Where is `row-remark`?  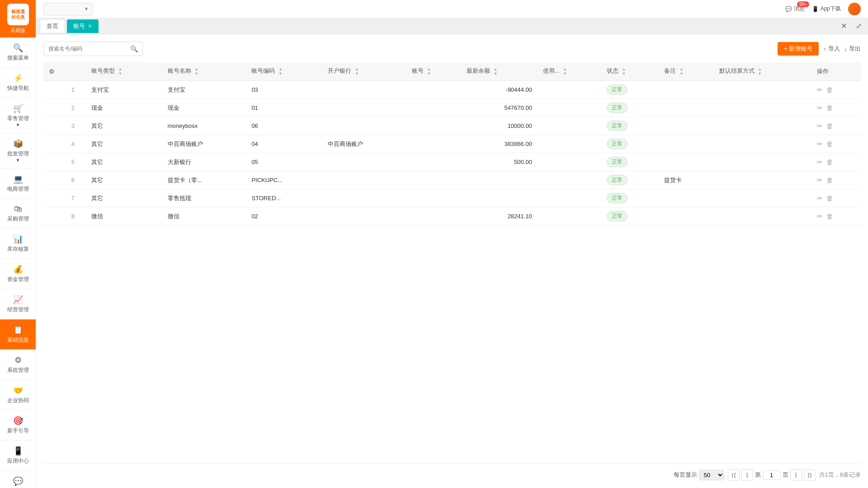 row-remark is located at coordinates (686, 90).